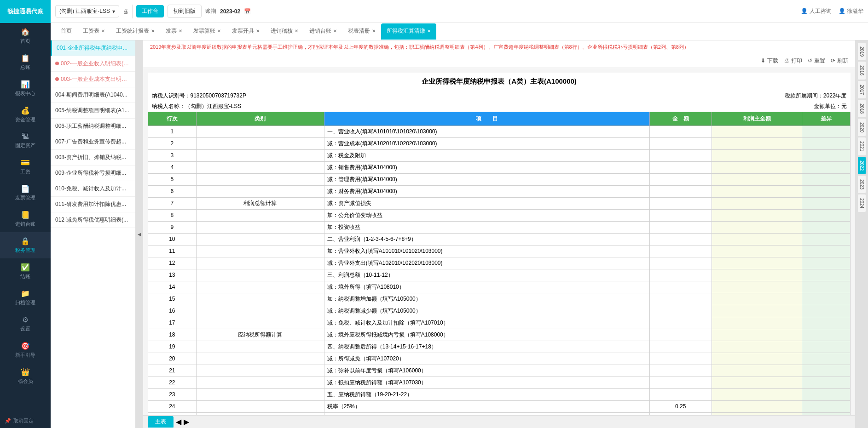 This screenshot has width=868, height=428. What do you see at coordinates (25, 346) in the screenshot?
I see `sidebar-icon-12: 🎯` at bounding box center [25, 346].